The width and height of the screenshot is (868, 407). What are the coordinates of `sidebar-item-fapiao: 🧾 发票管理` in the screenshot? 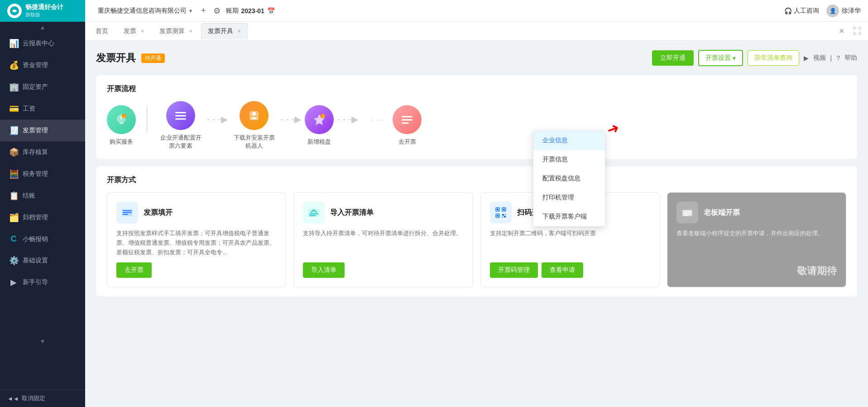 It's located at (43, 131).